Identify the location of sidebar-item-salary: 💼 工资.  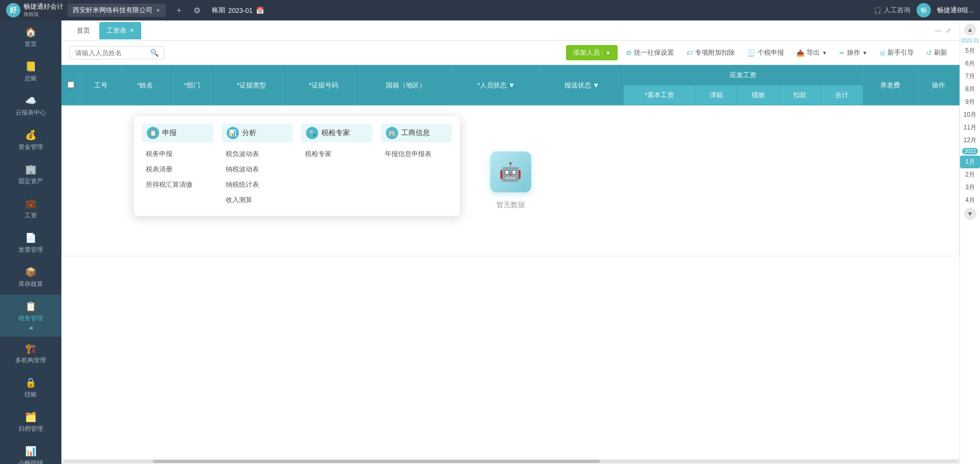
(31, 209).